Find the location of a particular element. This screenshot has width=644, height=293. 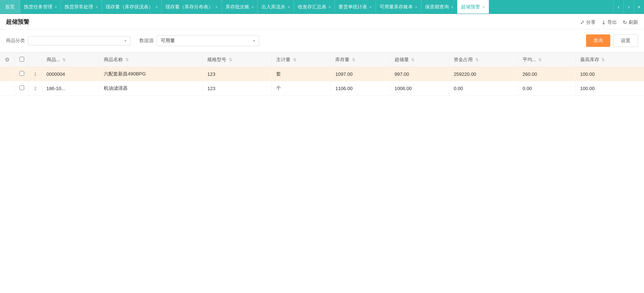

home-label: 首页 is located at coordinates (10, 7).